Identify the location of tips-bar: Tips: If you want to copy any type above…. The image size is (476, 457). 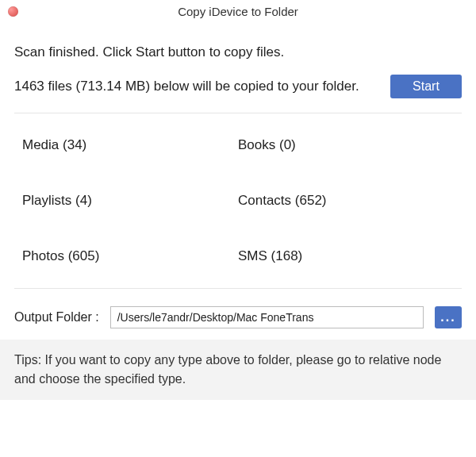
(238, 370).